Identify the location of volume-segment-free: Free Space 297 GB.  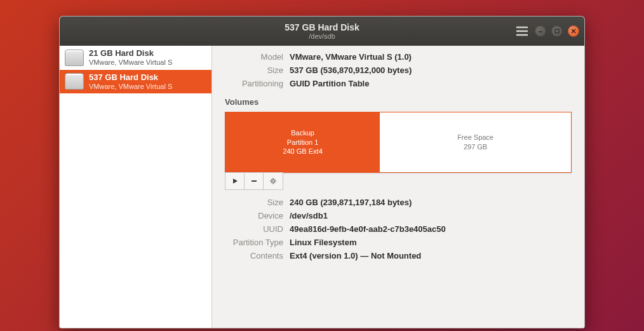
(475, 142).